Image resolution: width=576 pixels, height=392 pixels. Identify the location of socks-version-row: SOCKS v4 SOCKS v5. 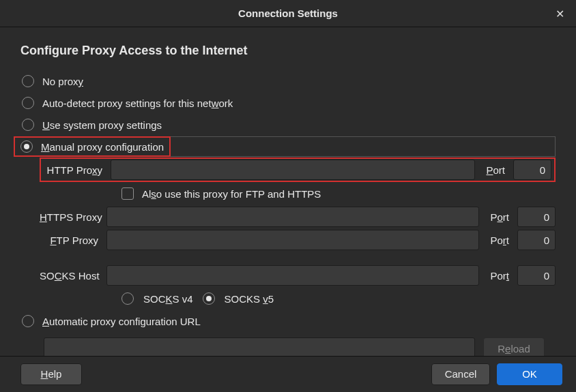
(298, 299).